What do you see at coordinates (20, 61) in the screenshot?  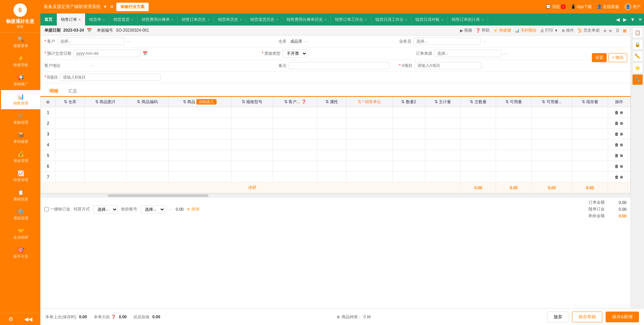 I see `sidebar-item-nav: ⚡ 快捷导航` at bounding box center [20, 61].